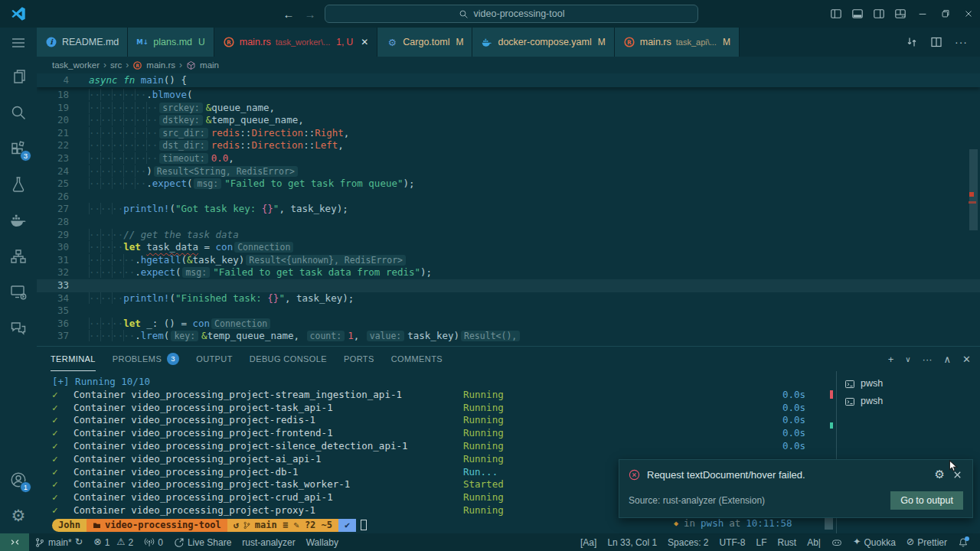 This screenshot has width=980, height=551. Describe the element at coordinates (508, 42) in the screenshot. I see `editor-tab-bar: iREADME.mdM↓plans.mdURmain.rstask_worker…` at that location.